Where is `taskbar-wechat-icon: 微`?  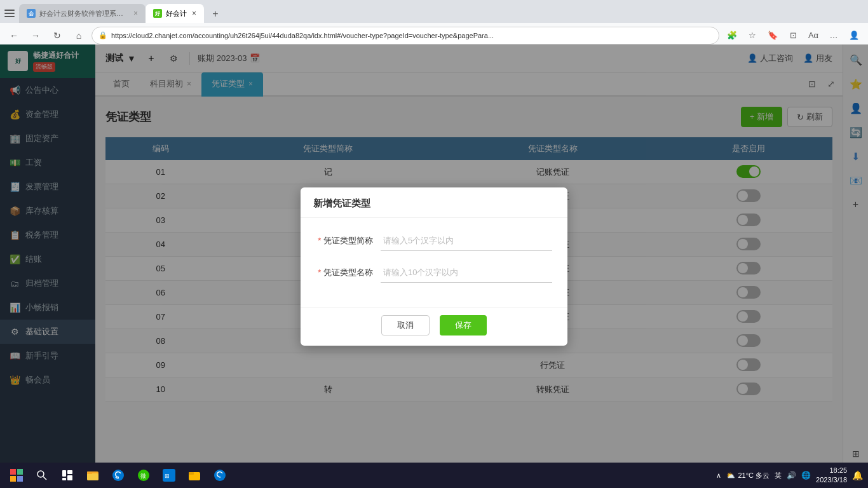
taskbar-wechat-icon: 微 is located at coordinates (144, 475).